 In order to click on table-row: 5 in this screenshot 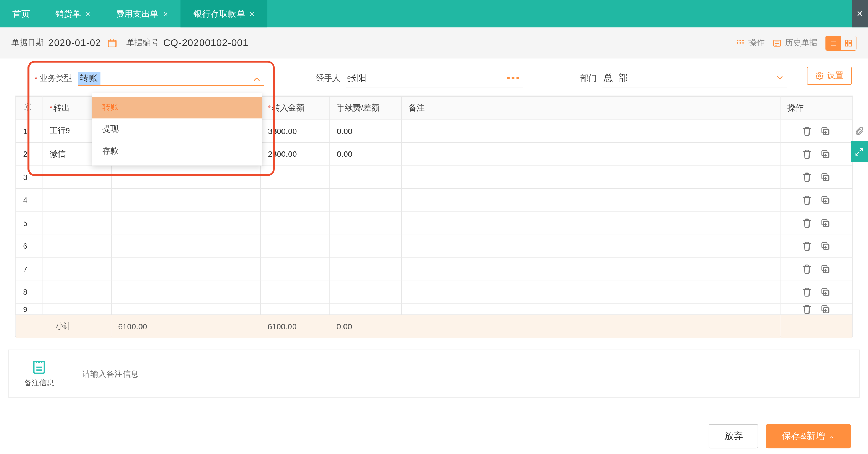, I will do `click(434, 223)`.